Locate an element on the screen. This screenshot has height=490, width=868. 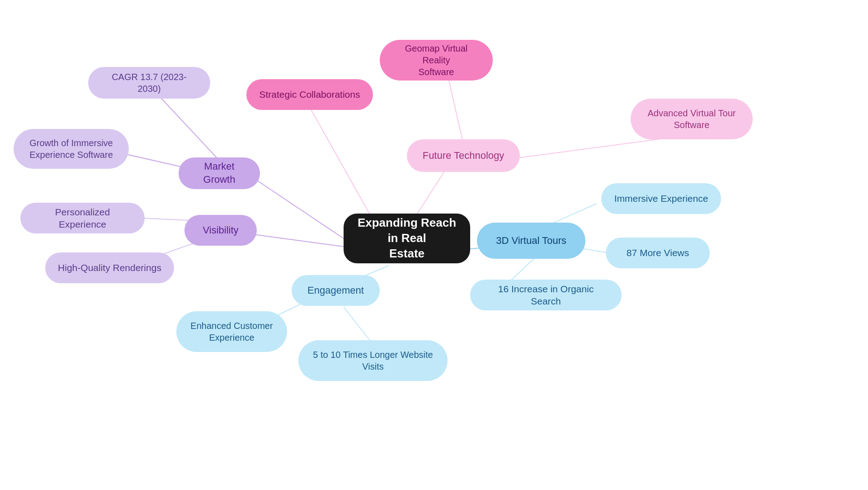
high-quality-node: High-Quality Renderings is located at coordinates (109, 268).